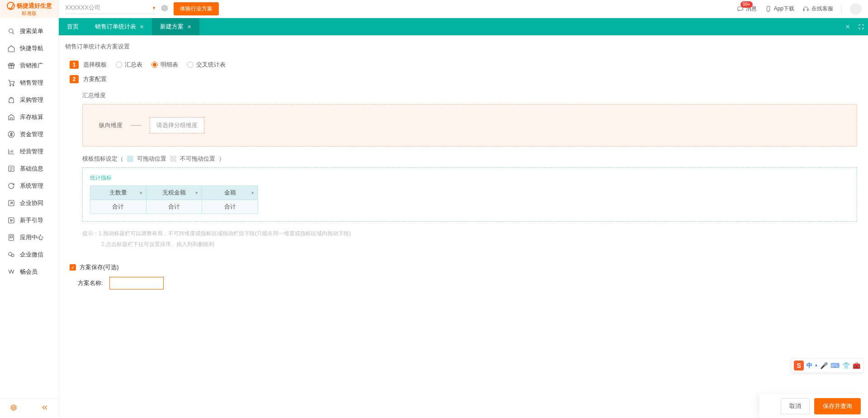 The width and height of the screenshot is (868, 418). Describe the element at coordinates (74, 65) in the screenshot. I see `step-1-num: 1` at that location.